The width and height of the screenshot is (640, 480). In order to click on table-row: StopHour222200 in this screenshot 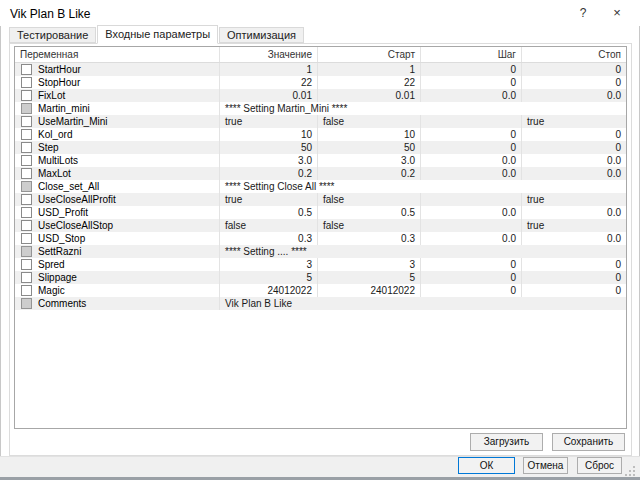, I will do `click(320, 82)`.